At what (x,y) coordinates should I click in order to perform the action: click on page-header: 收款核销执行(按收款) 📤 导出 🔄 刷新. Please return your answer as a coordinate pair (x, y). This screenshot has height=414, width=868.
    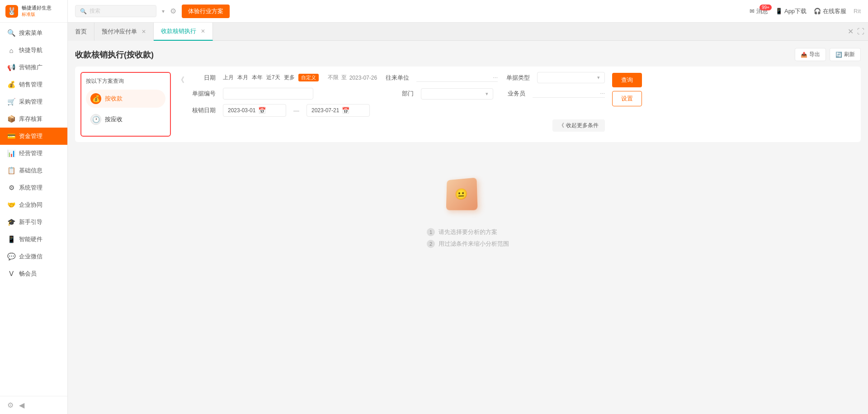
    Looking at the image, I should click on (468, 54).